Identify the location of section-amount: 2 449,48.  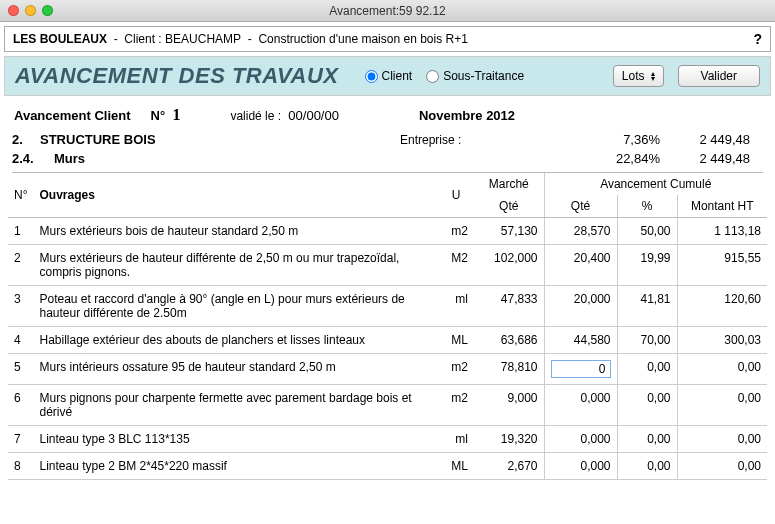
(705, 158).